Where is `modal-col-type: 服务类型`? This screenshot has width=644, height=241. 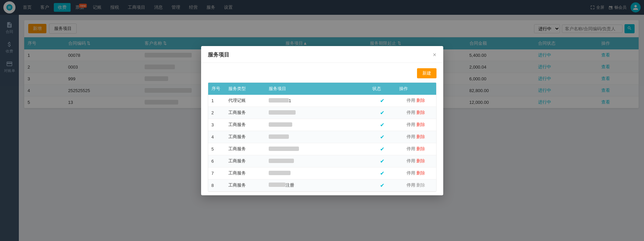 modal-col-type: 服务类型 is located at coordinates (245, 89).